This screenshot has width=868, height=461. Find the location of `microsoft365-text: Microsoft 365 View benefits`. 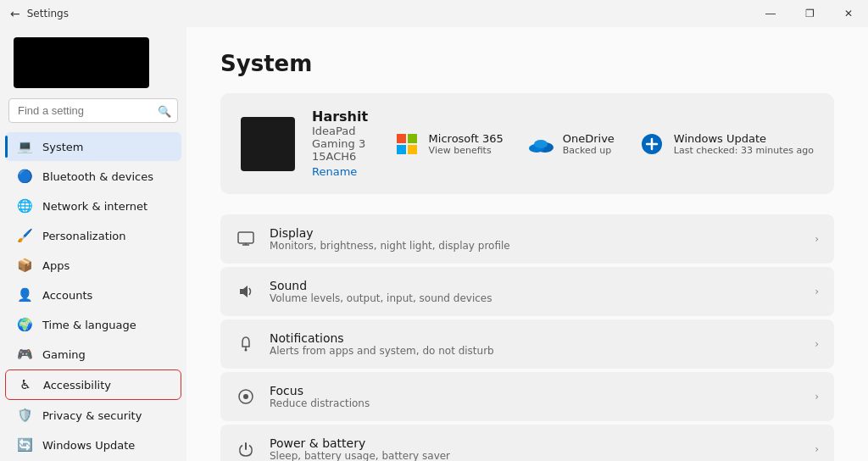

microsoft365-text: Microsoft 365 View benefits is located at coordinates (466, 144).